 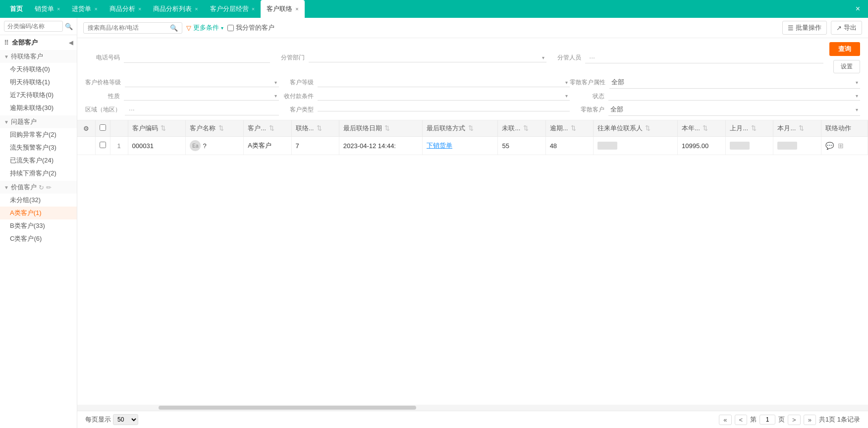 I want to click on sidebar-search-input, so click(x=34, y=26).